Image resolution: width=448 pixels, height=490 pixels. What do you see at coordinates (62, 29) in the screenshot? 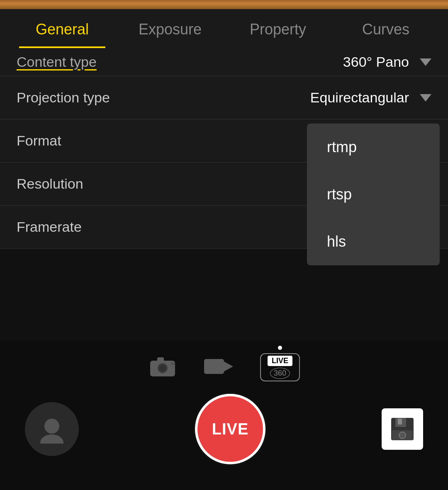
I see `tab-general: General` at bounding box center [62, 29].